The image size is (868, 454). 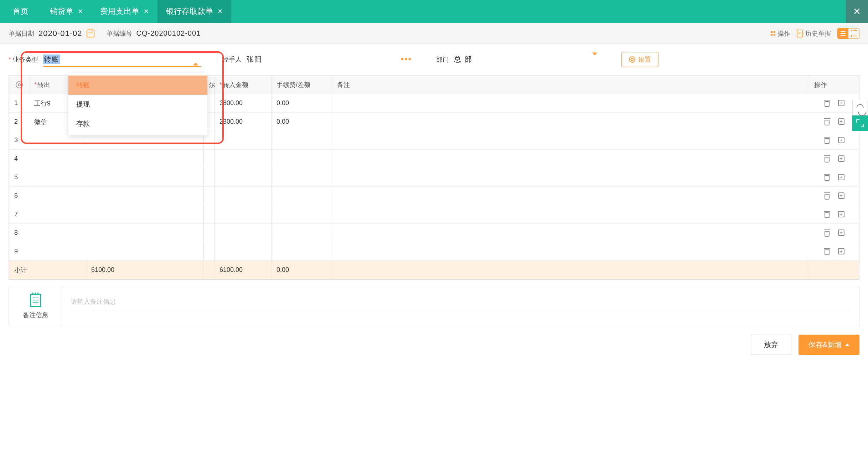 What do you see at coordinates (527, 60) in the screenshot?
I see `dept-select: 总 部` at bounding box center [527, 60].